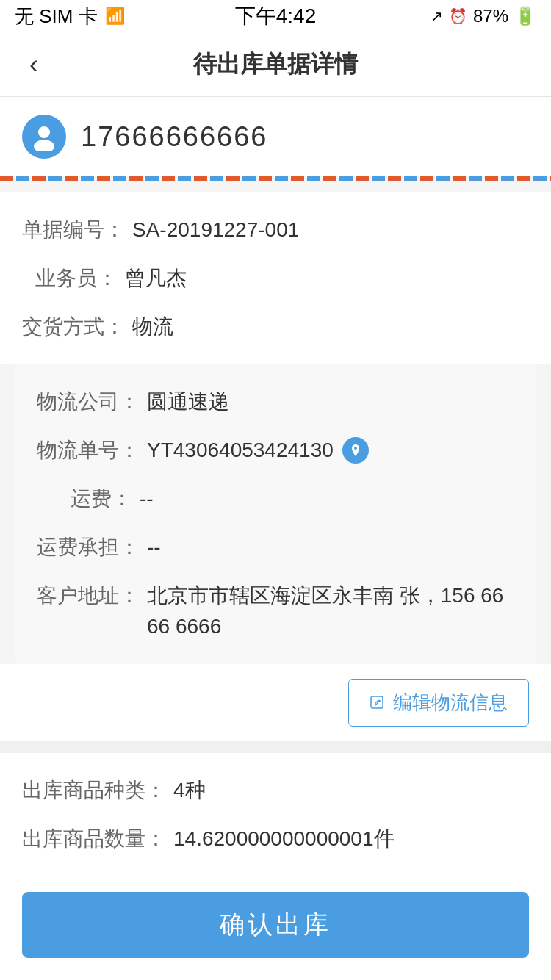 The height and width of the screenshot is (980, 551). What do you see at coordinates (276, 179) in the screenshot?
I see `dashed-divider` at bounding box center [276, 179].